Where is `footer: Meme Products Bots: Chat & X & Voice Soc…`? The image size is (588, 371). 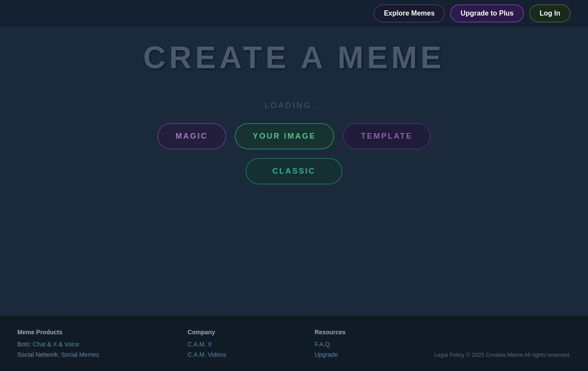 footer: Meme Products Bots: Chat & X & Voice Soc… is located at coordinates (294, 343).